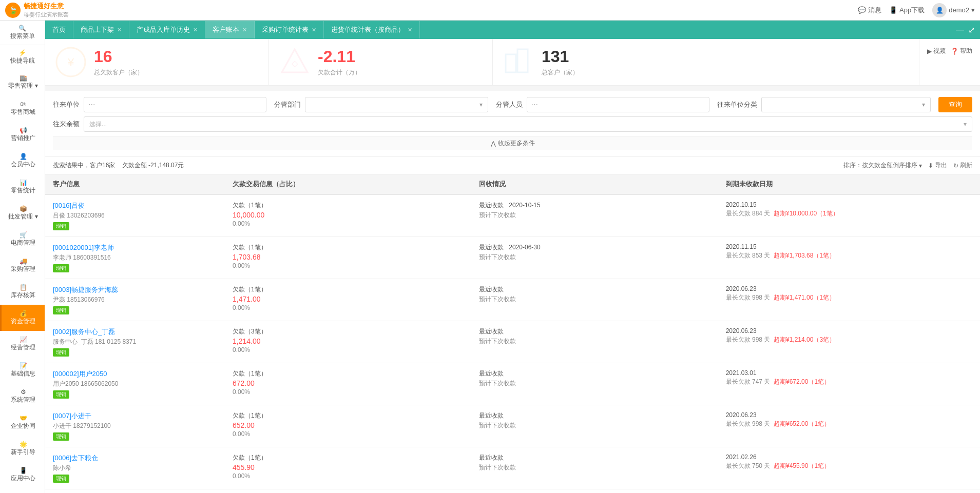 This screenshot has width=980, height=493. I want to click on overdue-link: 超期¥1,471.00（1笔）, so click(804, 298).